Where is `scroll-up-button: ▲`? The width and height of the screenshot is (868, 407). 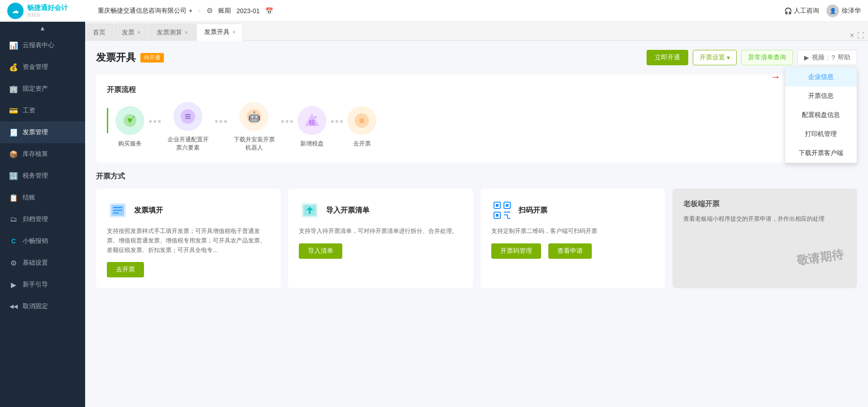 scroll-up-button: ▲ is located at coordinates (43, 28).